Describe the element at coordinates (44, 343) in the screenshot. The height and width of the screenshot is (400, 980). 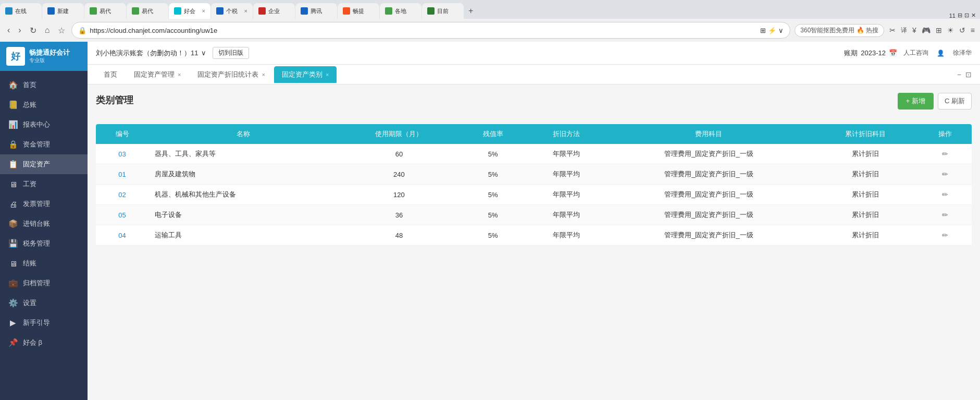
I see `sidebar-item-more: 📌 好会 β` at that location.